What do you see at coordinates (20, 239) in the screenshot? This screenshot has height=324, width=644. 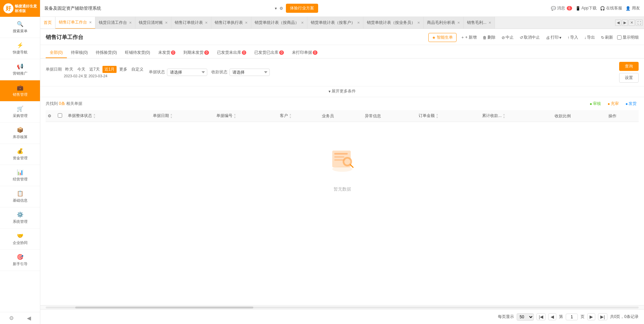 I see `sidebar-item-10: 🤝企业协同` at bounding box center [20, 239].